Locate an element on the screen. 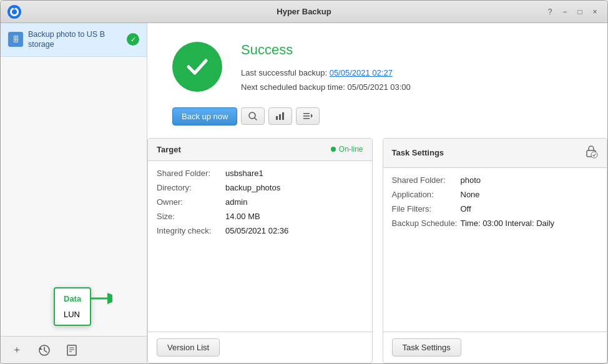 The width and height of the screenshot is (608, 364). target-card-title: Target is located at coordinates (169, 150).